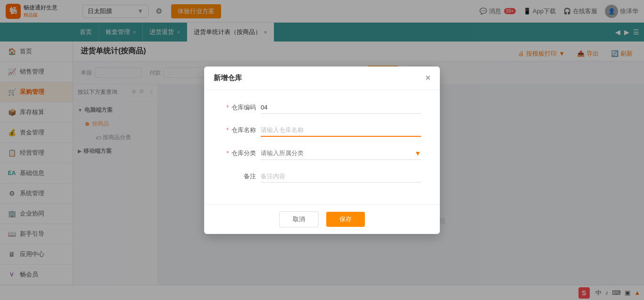  I want to click on form-row-code: * 仓库编码, so click(322, 108).